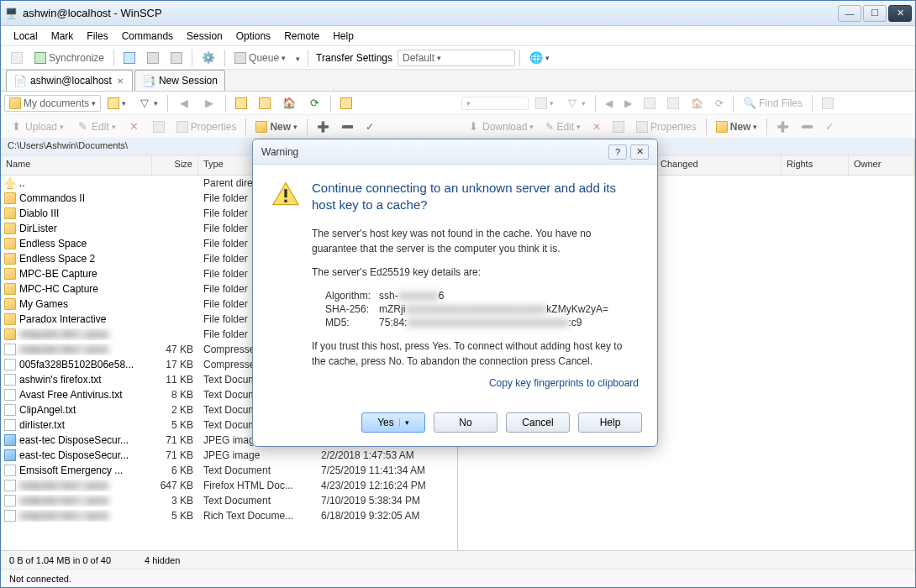 This screenshot has height=588, width=916. I want to click on dialog-titlebar: Warning ? ✕, so click(455, 152).